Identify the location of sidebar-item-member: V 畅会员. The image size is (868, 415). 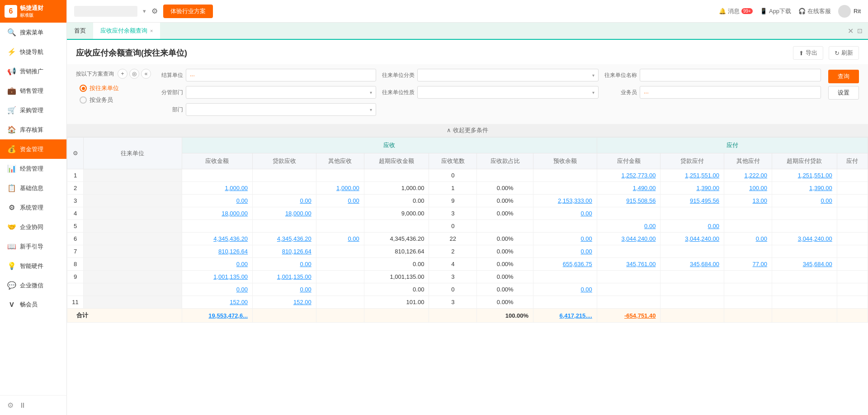
(33, 305).